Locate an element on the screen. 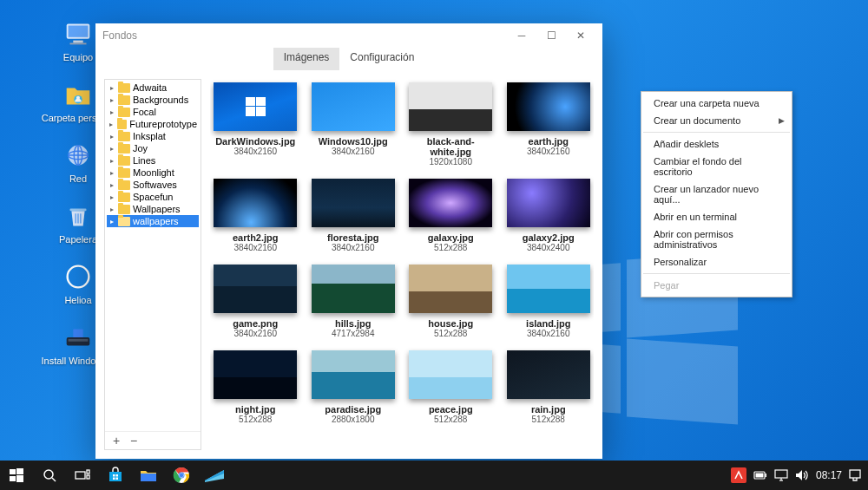 This screenshot has height=490, width=868. sidebar-item-label: Focal is located at coordinates (144, 112).